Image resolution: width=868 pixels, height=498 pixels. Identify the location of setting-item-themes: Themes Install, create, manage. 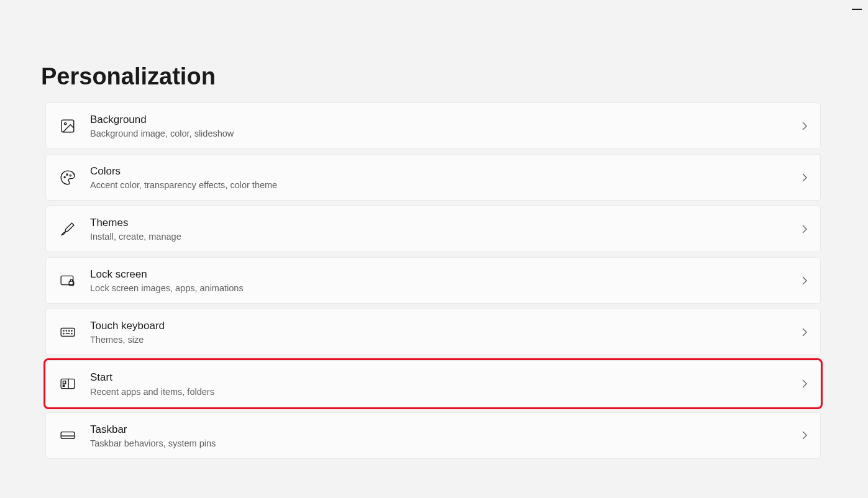
(433, 229).